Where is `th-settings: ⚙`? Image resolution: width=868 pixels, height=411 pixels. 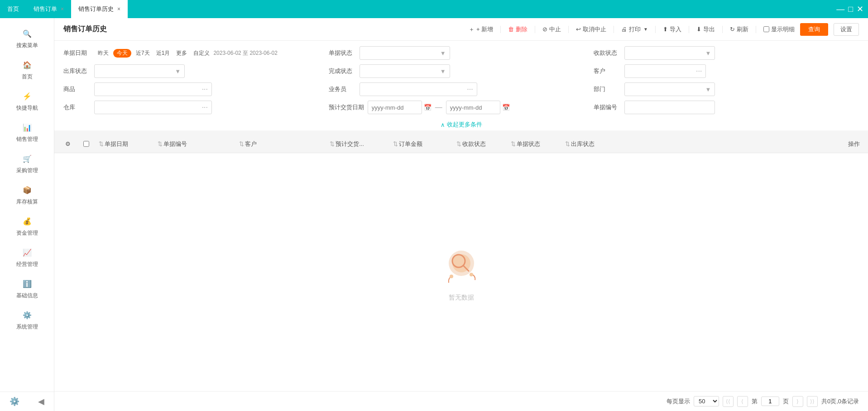
th-settings: ⚙ is located at coordinates (68, 144).